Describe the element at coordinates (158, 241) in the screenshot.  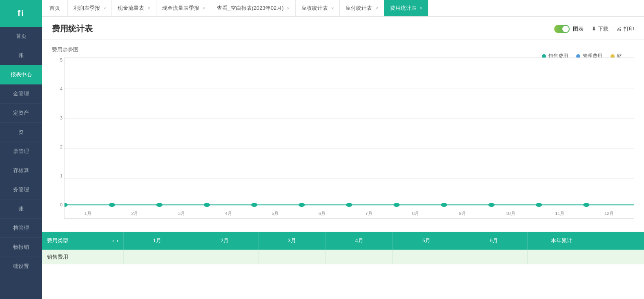
I see `th-month-1: 1月` at that location.